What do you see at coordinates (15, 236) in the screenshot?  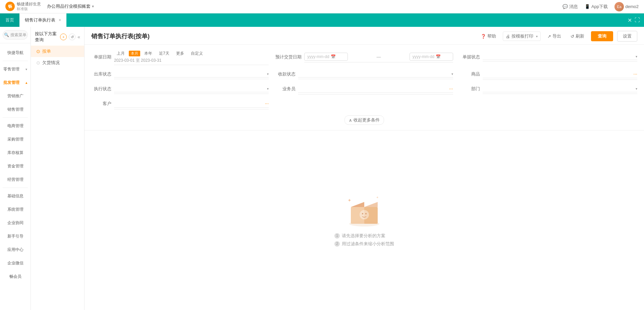 I see `sidebar-item-newbie: 新手引导` at bounding box center [15, 236].